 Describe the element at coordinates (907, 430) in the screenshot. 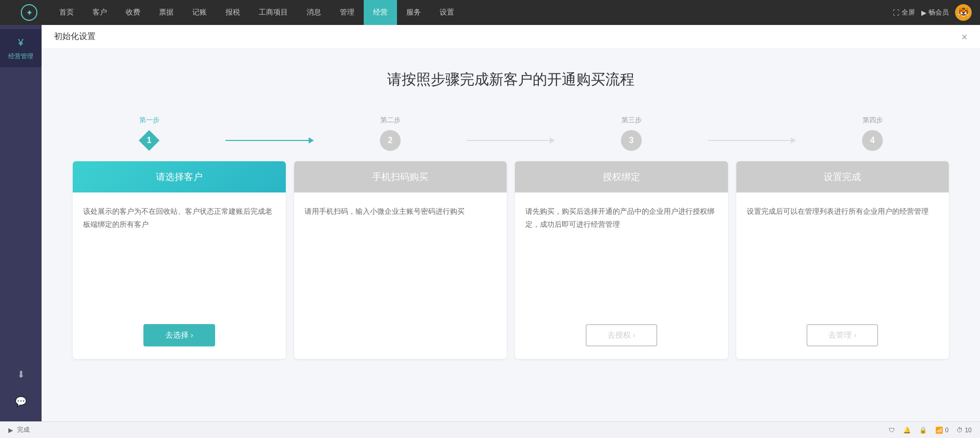

I see `bell-icon: 🔔` at that location.